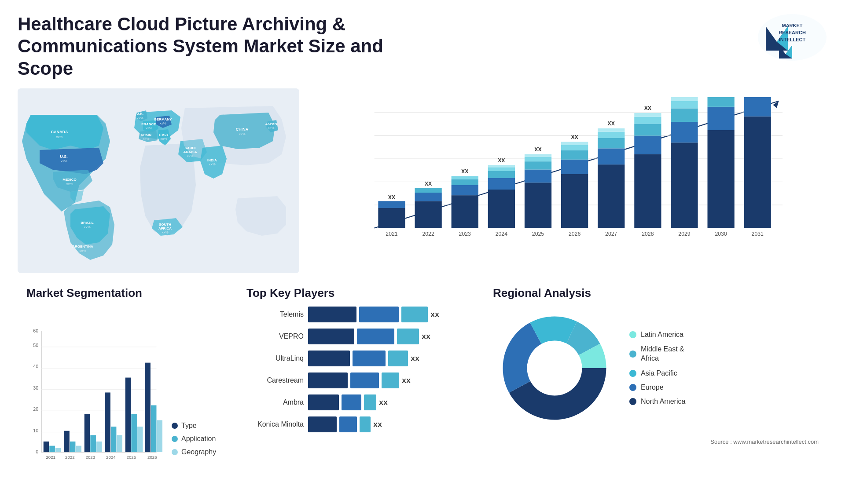 This screenshot has width=845, height=504. What do you see at coordinates (792, 37) in the screenshot?
I see `logo-area: MARKET RESEARCH INTELLECT` at bounding box center [792, 37].